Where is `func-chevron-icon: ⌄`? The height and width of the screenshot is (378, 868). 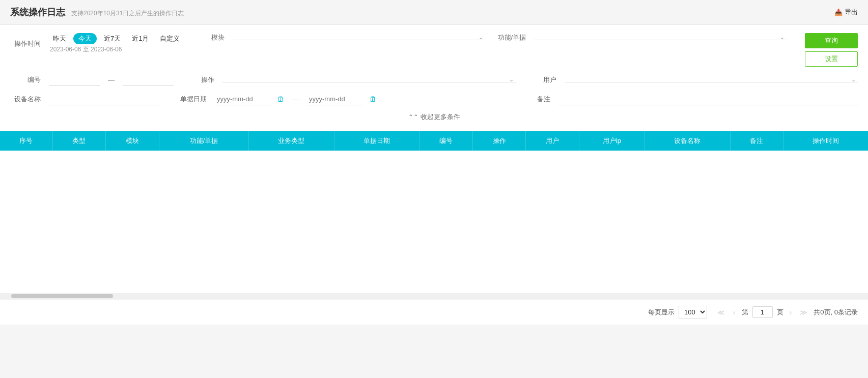 func-chevron-icon: ⌄ is located at coordinates (782, 38).